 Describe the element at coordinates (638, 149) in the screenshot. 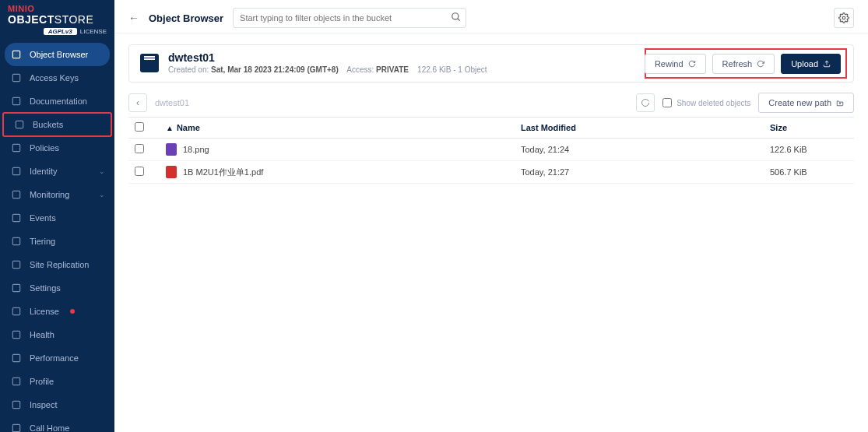

I see `file-modified: Today, 21:24` at that location.